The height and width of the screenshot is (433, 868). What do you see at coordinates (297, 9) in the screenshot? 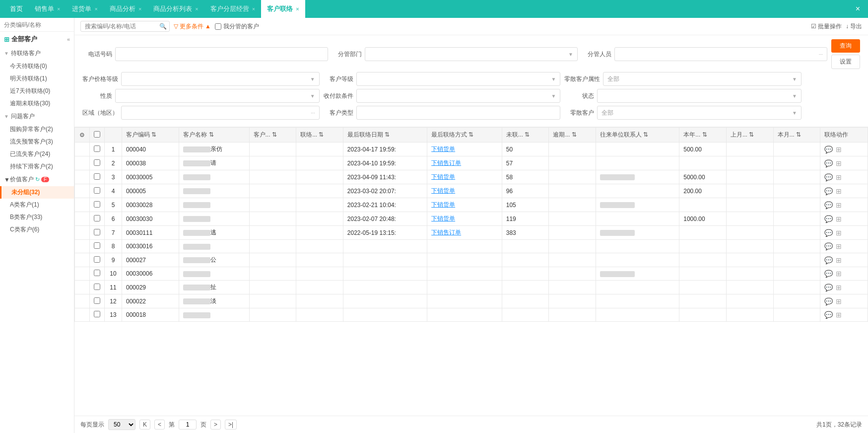
I see `tab-close-customer-contact: ×` at bounding box center [297, 9].